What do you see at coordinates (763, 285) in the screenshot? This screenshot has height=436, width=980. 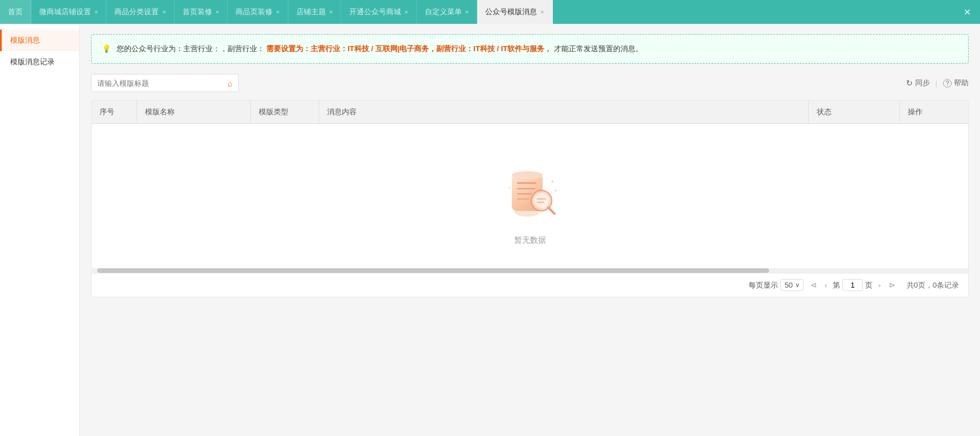 I see `per-page-label: 每页显示` at bounding box center [763, 285].